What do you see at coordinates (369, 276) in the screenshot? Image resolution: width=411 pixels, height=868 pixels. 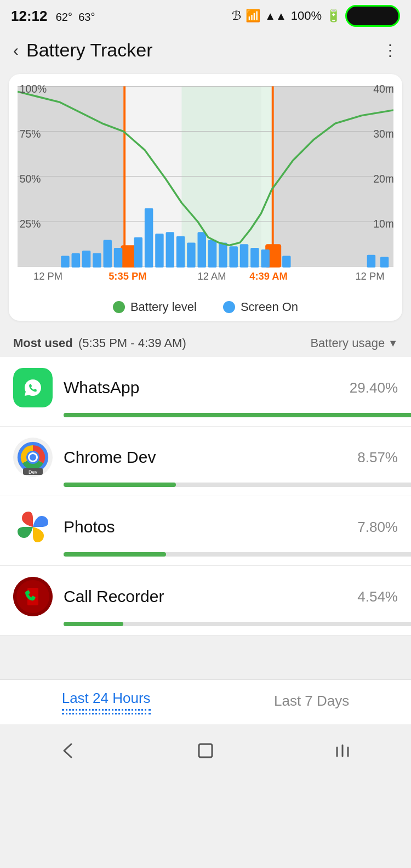 I see `svg-text: 12 PM` at bounding box center [369, 276].